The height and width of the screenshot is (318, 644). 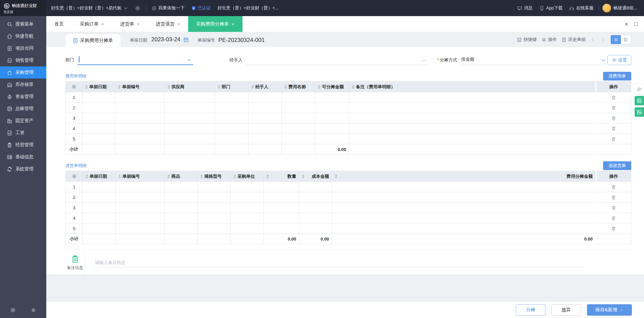 What do you see at coordinates (316, 176) in the screenshot?
I see `column-header: 成本金额` at bounding box center [316, 176].